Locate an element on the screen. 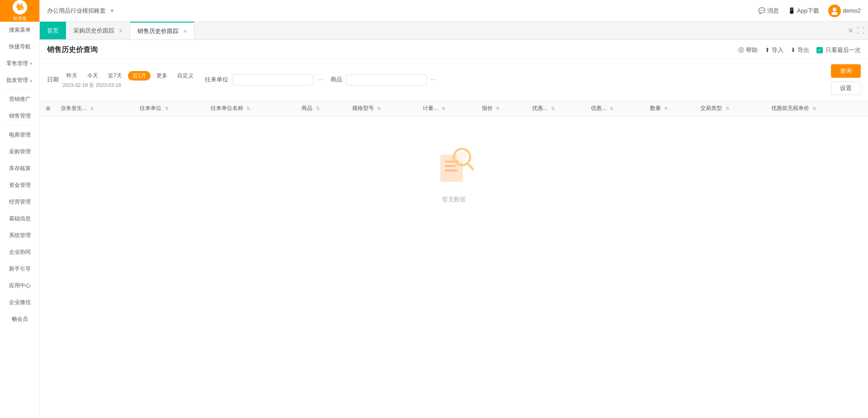 This screenshot has height=418, width=868. user-profile: demo2 is located at coordinates (844, 11).